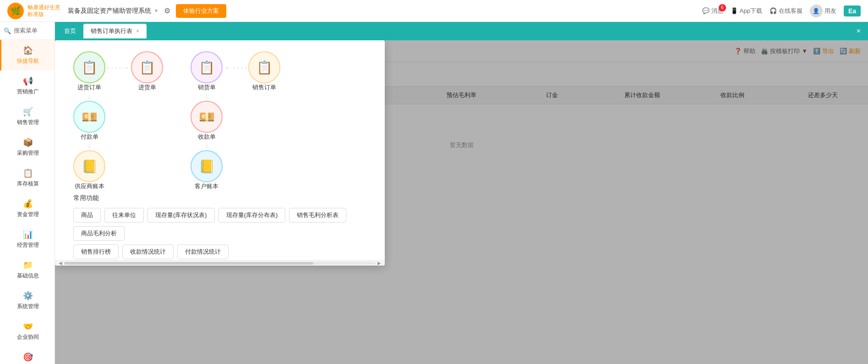  Describe the element at coordinates (207, 137) in the screenshot. I see `receipt-label: 收款单` at that location.